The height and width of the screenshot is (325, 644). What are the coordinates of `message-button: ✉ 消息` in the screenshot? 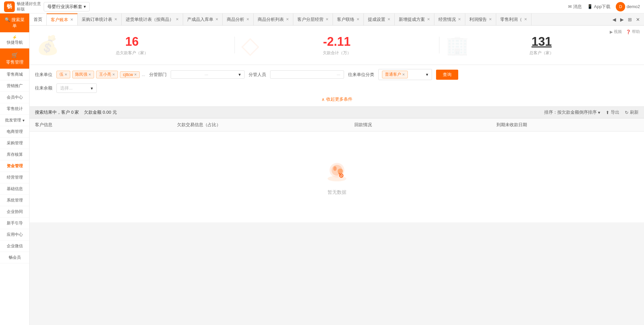 It's located at (575, 7).